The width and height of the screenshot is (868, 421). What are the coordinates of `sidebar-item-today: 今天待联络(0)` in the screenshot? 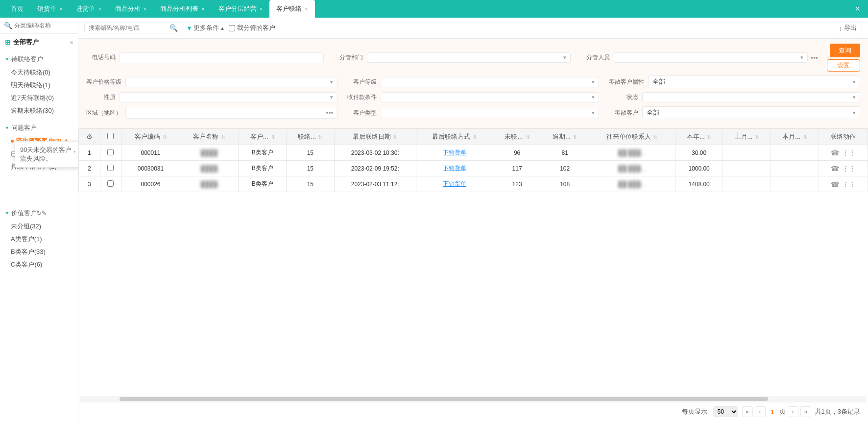 It's located at (39, 73).